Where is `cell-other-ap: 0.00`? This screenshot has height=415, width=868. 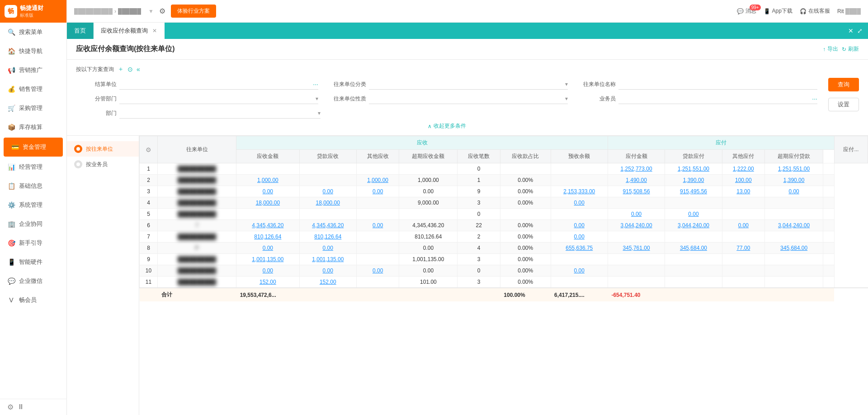 cell-other-ap: 0.00 is located at coordinates (743, 225).